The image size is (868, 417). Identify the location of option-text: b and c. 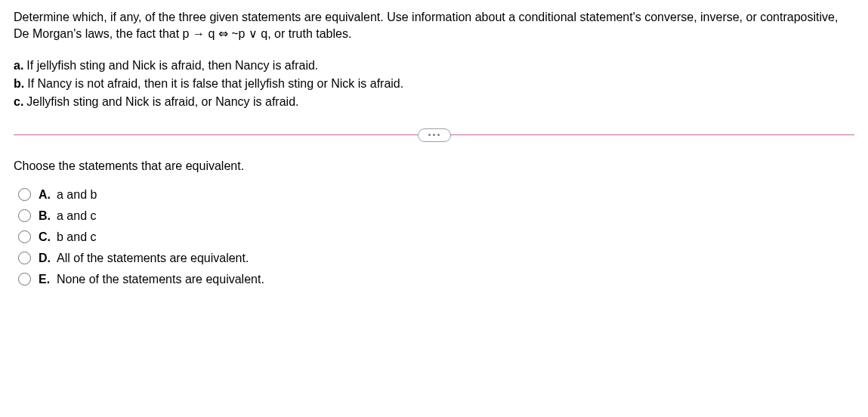
(76, 237).